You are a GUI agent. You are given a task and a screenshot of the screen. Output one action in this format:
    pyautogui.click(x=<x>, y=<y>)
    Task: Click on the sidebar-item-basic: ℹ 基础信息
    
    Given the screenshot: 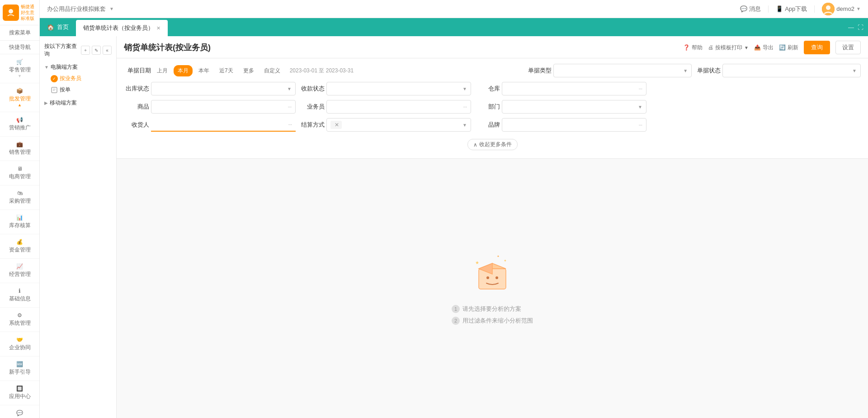 What is the action you would take?
    pyautogui.click(x=20, y=295)
    